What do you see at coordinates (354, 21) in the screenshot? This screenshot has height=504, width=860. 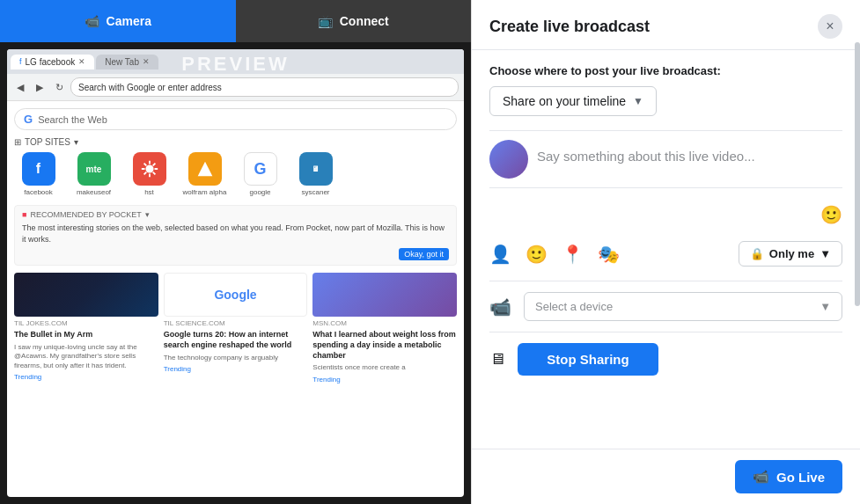 I see `tab-connect: 📺 Connect` at bounding box center [354, 21].